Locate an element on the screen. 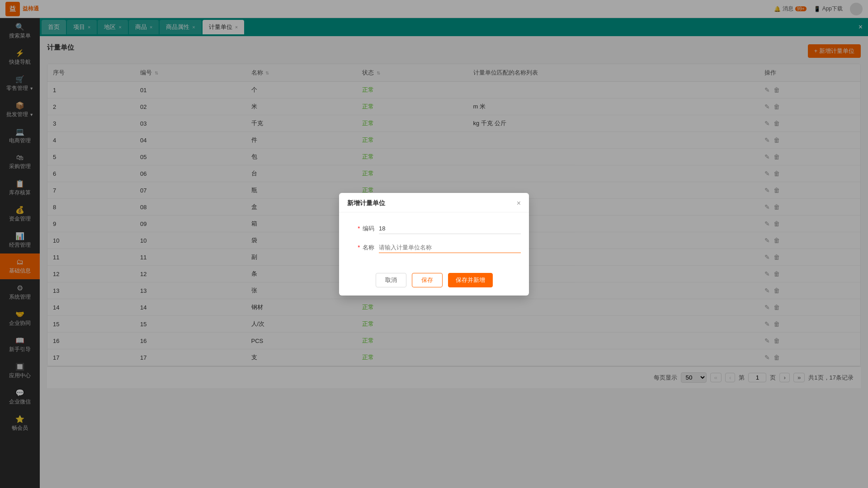  modal-body: * 编码 * 名称 is located at coordinates (434, 240).